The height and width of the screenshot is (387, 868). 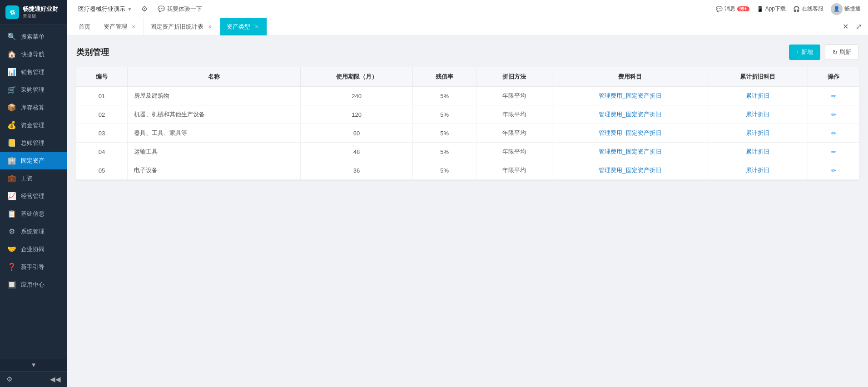 I want to click on col-header: 操作, so click(x=833, y=77).